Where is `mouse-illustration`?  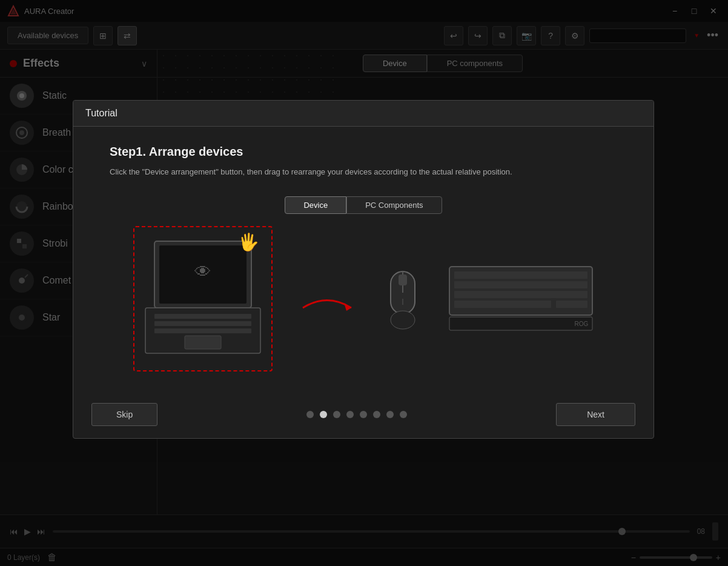 mouse-illustration is located at coordinates (403, 299).